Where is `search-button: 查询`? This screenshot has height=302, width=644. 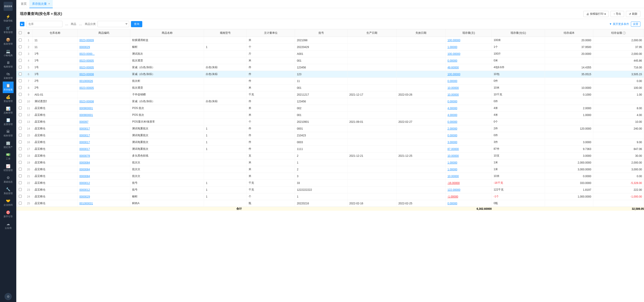 search-button: 查询 is located at coordinates (136, 24).